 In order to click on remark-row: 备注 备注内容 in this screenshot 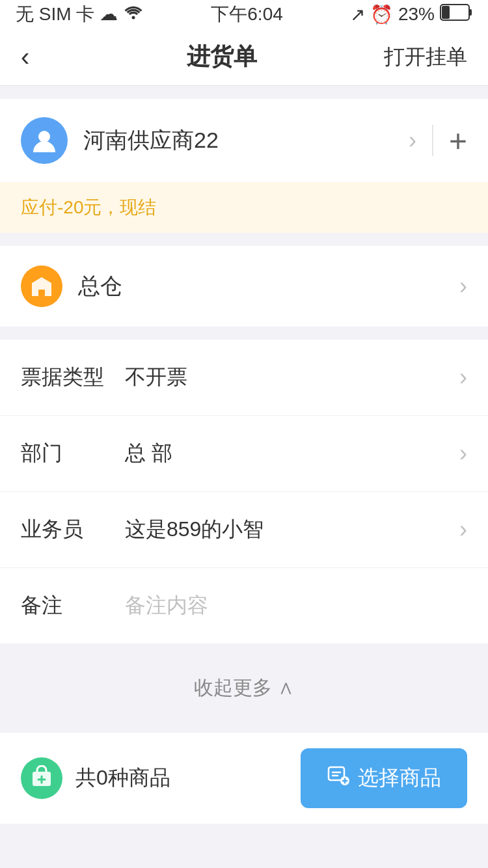, I will do `click(244, 606)`.